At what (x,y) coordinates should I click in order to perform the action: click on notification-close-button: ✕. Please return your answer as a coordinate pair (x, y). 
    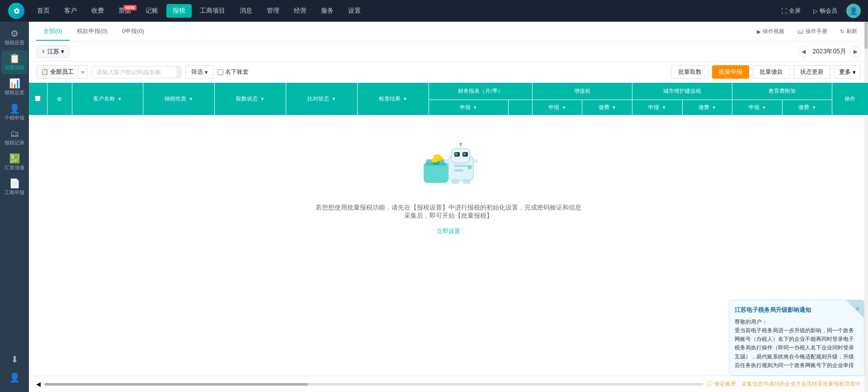
    Looking at the image, I should click on (858, 309).